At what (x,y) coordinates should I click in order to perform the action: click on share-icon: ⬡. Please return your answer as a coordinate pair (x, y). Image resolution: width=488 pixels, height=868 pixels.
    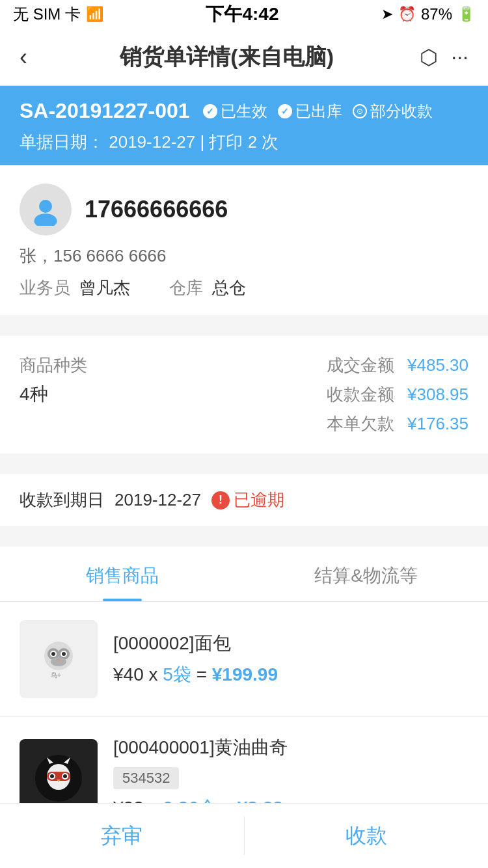
    Looking at the image, I should click on (429, 57).